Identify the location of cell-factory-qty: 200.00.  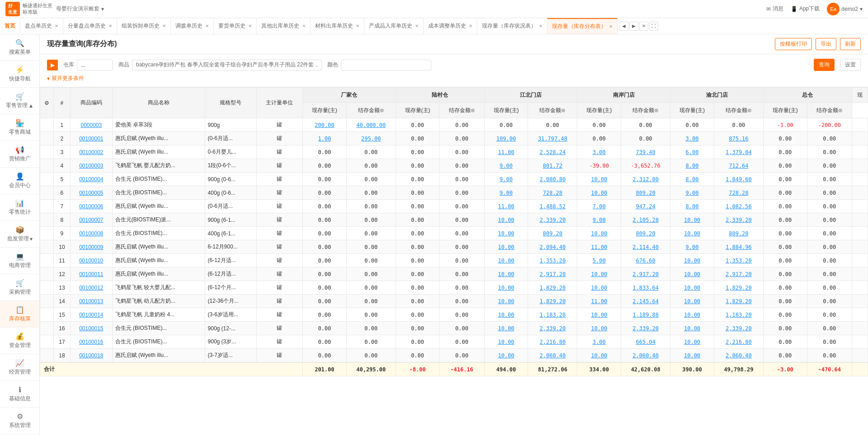
(325, 125).